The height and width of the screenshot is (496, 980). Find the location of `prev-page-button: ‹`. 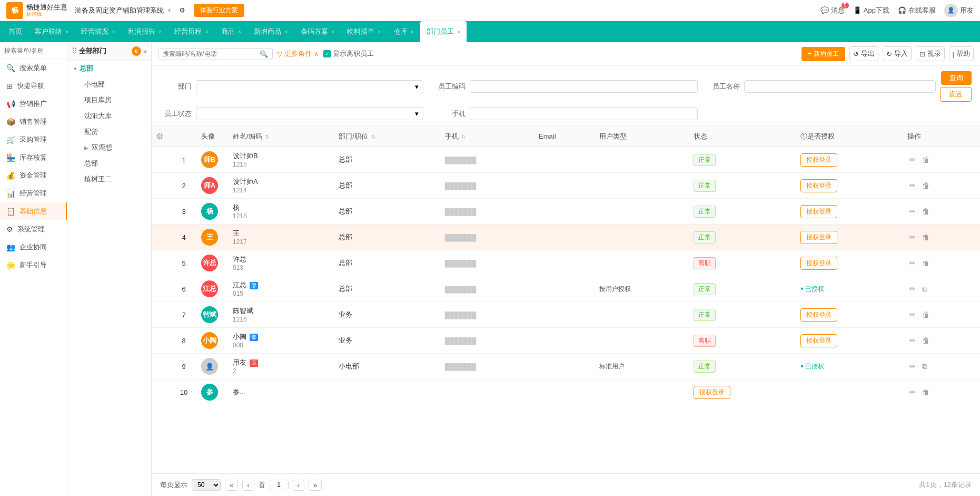

prev-page-button: ‹ is located at coordinates (248, 485).